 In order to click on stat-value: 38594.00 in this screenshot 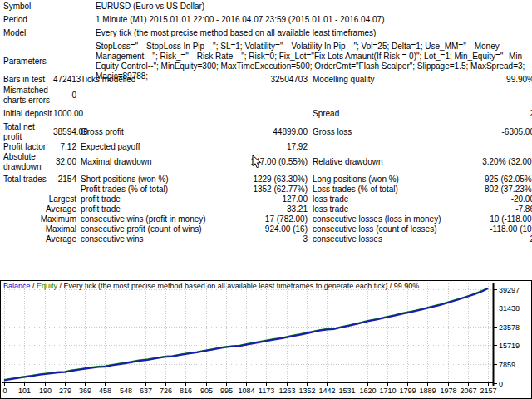, I will do `click(65, 132)`.